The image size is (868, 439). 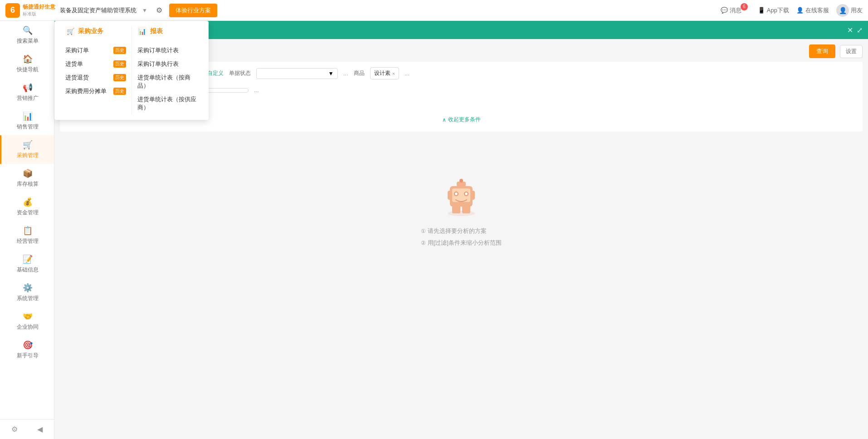 I want to click on sidebar-item-system: ⚙️ 系统管理, so click(x=27, y=292).